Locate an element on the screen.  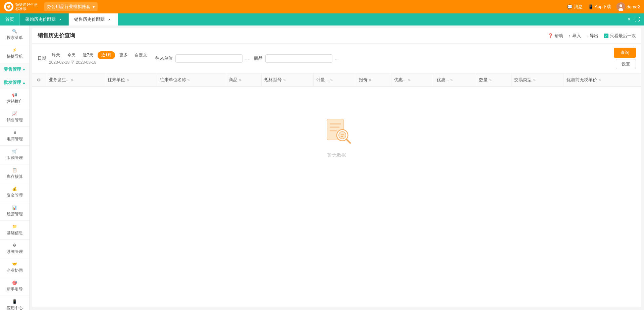
sidebar-item-enterprise-collab: 🤝 企业协同 is located at coordinates (15, 268).